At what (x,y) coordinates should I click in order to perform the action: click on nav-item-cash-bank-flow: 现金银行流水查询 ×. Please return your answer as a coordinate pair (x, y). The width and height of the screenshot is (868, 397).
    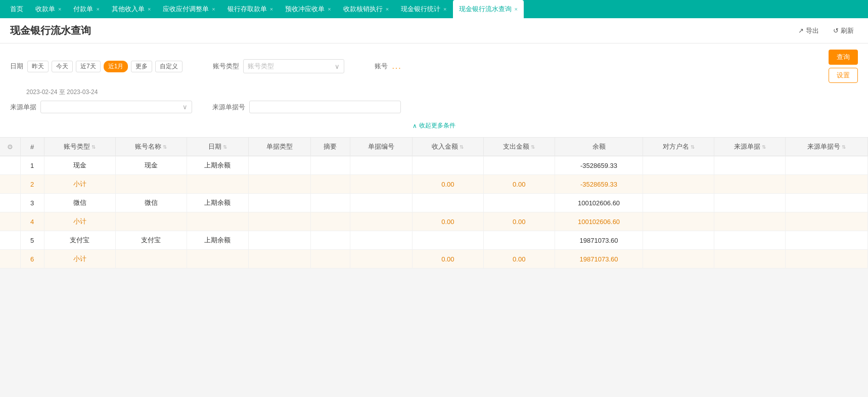
    Looking at the image, I should click on (488, 9).